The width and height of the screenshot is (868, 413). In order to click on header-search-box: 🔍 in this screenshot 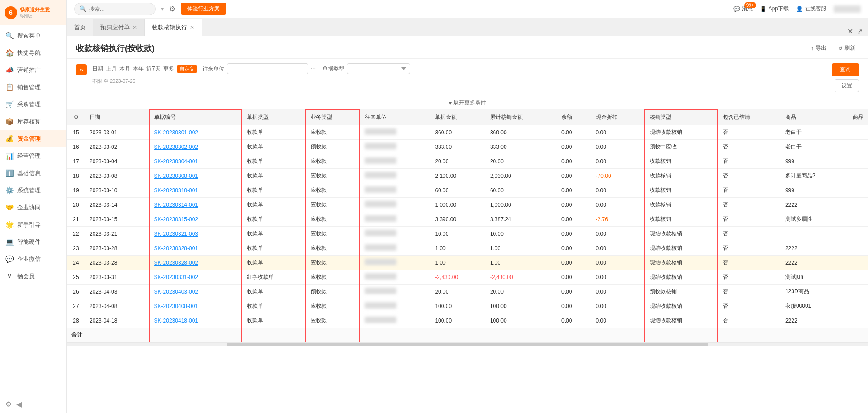, I will do `click(115, 9)`.